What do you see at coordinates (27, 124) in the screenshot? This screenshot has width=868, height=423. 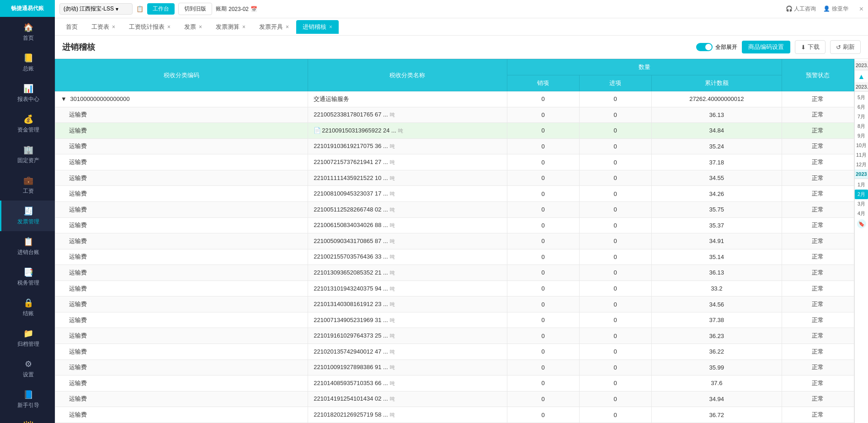 I see `sidebar-item-capital: 💰 资金管理` at bounding box center [27, 124].